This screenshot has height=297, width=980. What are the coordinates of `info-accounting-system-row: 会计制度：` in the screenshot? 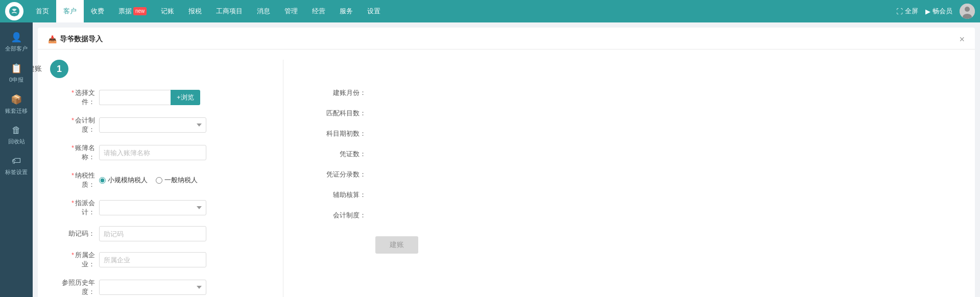 It's located at (639, 215).